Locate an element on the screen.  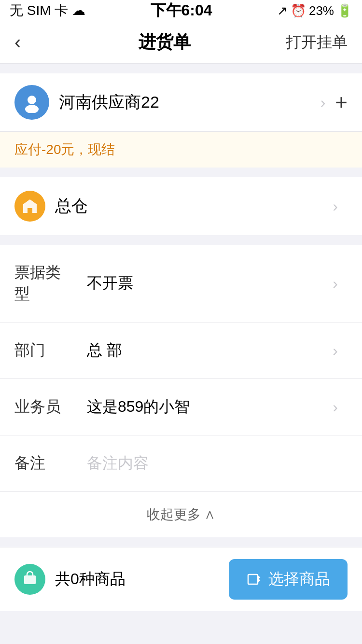
alarm-icon: ⏰ is located at coordinates (298, 11).